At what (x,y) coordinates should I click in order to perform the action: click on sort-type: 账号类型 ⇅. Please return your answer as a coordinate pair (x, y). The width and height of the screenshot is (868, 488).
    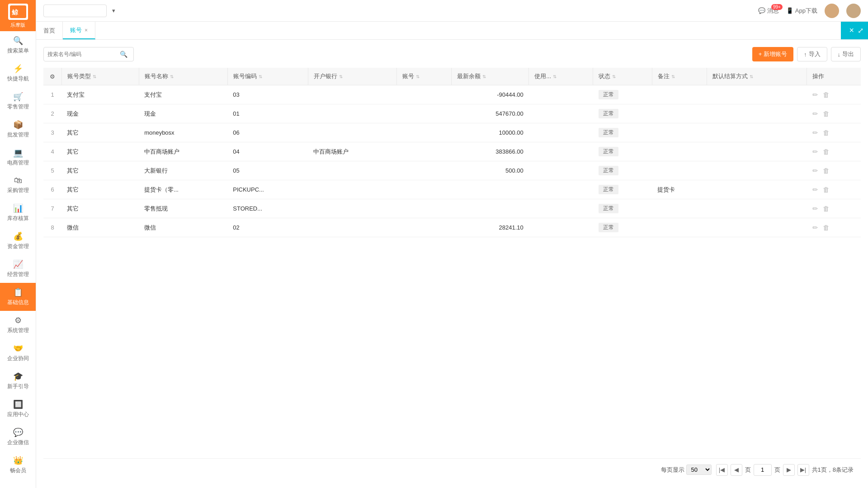
    Looking at the image, I should click on (100, 76).